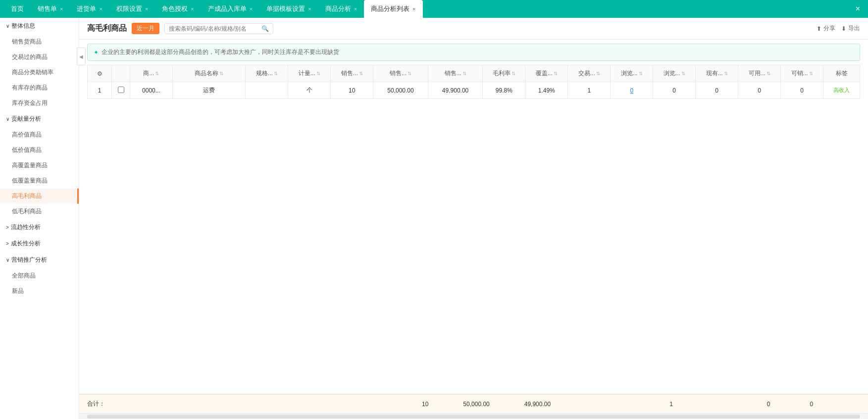  What do you see at coordinates (40, 135) in the screenshot?
I see `sidebar-item-1-0: 高价值商品` at bounding box center [40, 135].